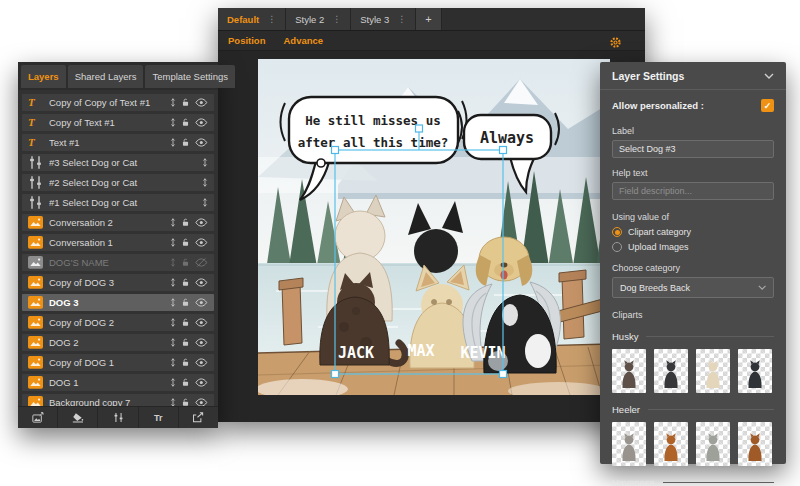  Describe the element at coordinates (428, 19) in the screenshot. I see `add-style-tab-button: +` at that location.